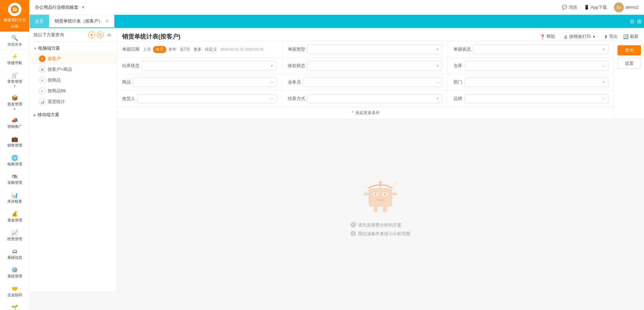 This screenshot has width=644, height=310. What do you see at coordinates (83, 7) in the screenshot?
I see `topbar-dropdown-icon: ▼` at bounding box center [83, 7].